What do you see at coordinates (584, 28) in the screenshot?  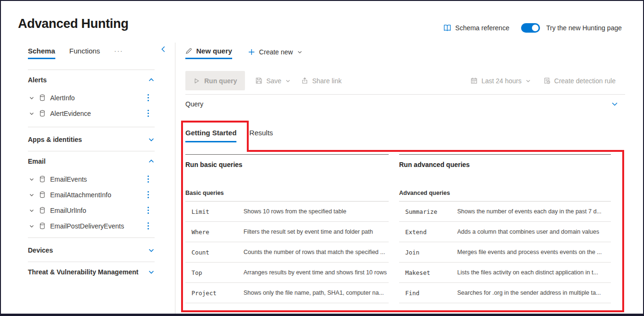 I see `new-hunting-toggle-label: Try the new Hunting page` at bounding box center [584, 28].